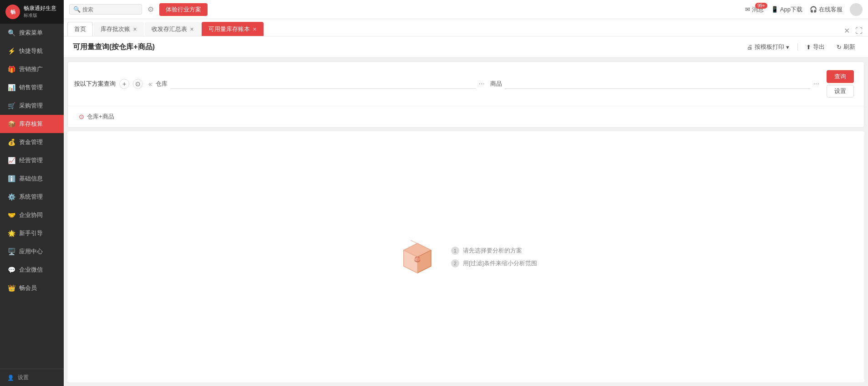  What do you see at coordinates (138, 84) in the screenshot?
I see `filter-settings-button: ⊙` at bounding box center [138, 84].